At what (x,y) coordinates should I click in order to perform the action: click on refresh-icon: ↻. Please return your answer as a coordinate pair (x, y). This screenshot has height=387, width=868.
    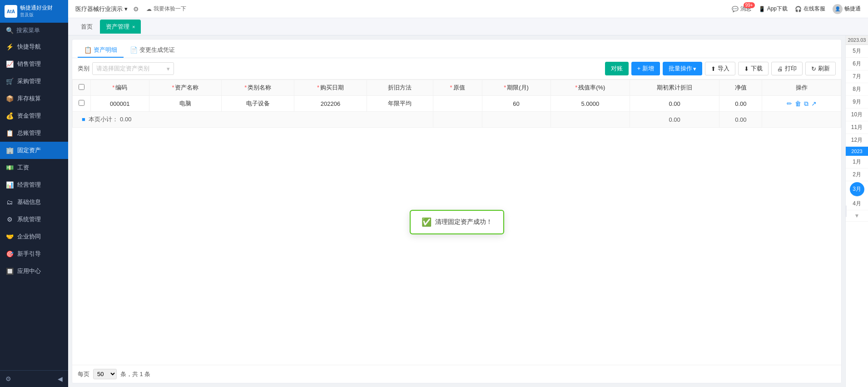
    Looking at the image, I should click on (814, 69).